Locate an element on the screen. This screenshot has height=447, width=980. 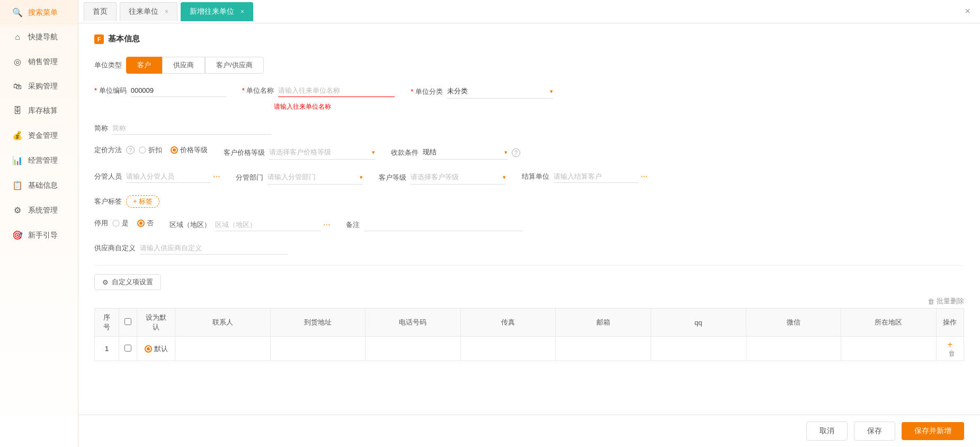
row-checkbox is located at coordinates (128, 348).